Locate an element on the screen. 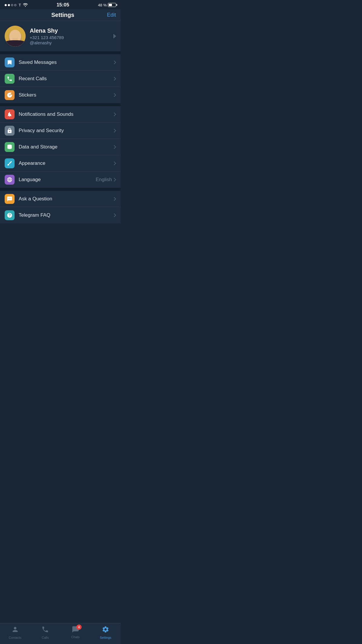 This screenshot has width=362, height=644. privacy-label: Privacy and Security is located at coordinates (66, 131).